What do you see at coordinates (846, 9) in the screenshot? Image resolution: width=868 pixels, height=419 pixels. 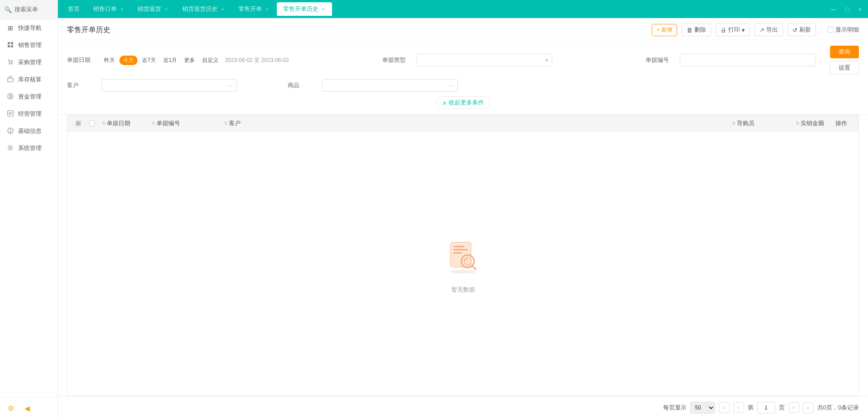 I see `window-controls: — □ ×` at bounding box center [846, 9].